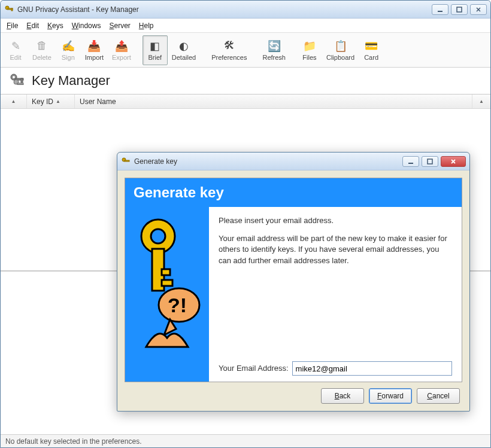 The width and height of the screenshot is (491, 448). What do you see at coordinates (372, 368) in the screenshot?
I see `email-input` at bounding box center [372, 368].